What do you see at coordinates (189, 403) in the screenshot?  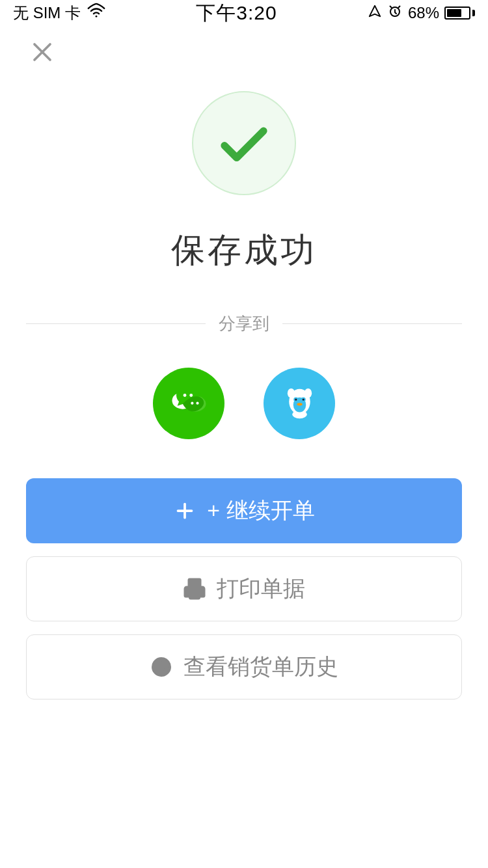 I see `share-wechat-button` at bounding box center [189, 403].